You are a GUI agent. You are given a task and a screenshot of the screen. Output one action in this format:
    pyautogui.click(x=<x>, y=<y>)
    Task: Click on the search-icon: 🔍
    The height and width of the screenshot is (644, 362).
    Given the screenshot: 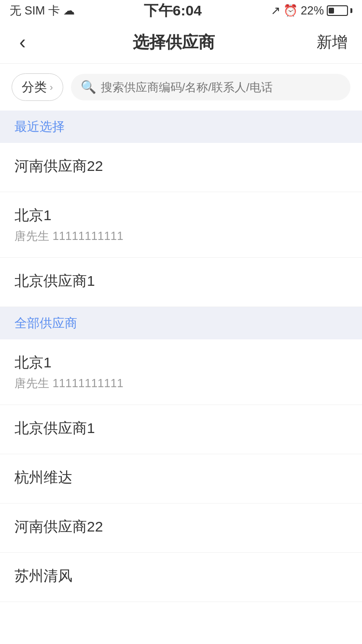 What is the action you would take?
    pyautogui.click(x=88, y=87)
    